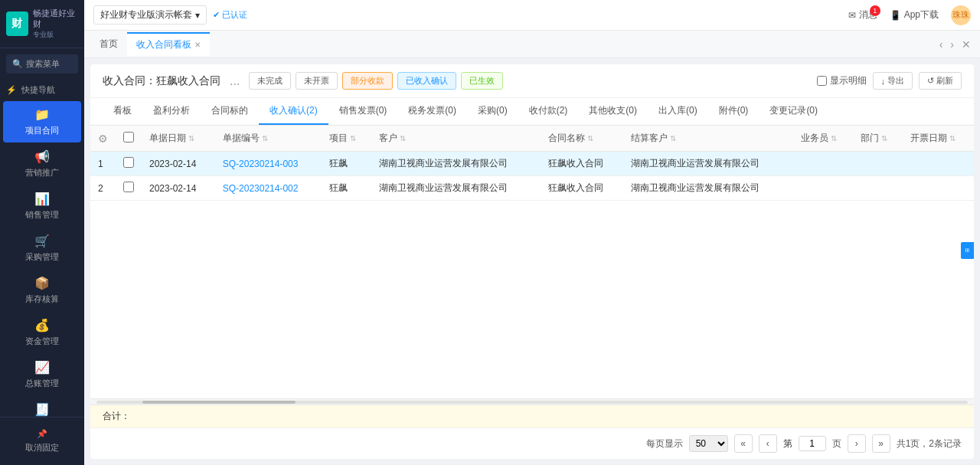 Image resolution: width=980 pixels, height=465 pixels. Describe the element at coordinates (612, 112) in the screenshot. I see `subtab-other: 其他收支(0)` at that location.